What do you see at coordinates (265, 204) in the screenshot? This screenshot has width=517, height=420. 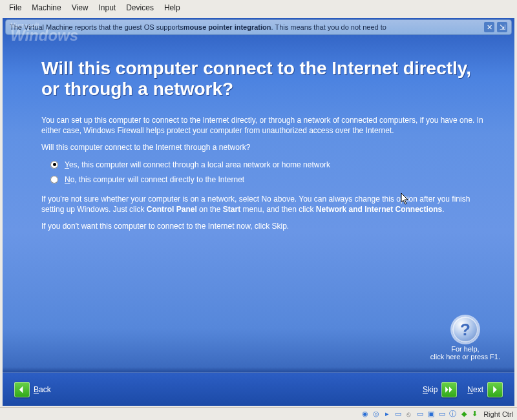 I see `hint-paragraph: If you're not sure whether your computer…` at bounding box center [265, 204].